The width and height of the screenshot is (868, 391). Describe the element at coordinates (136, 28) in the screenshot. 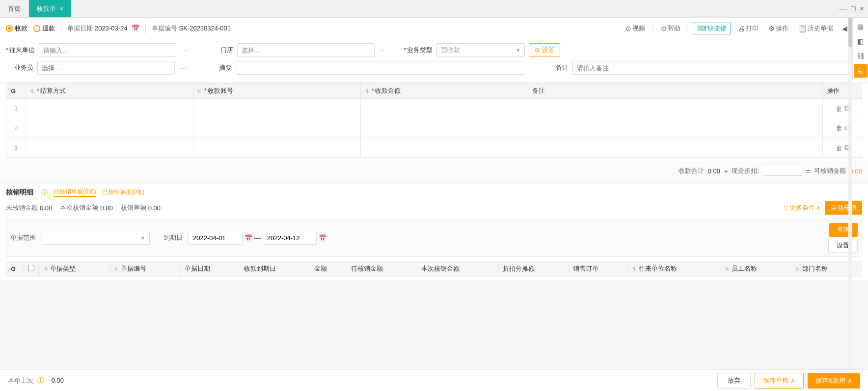

I see `calendar-icon: 📅` at that location.